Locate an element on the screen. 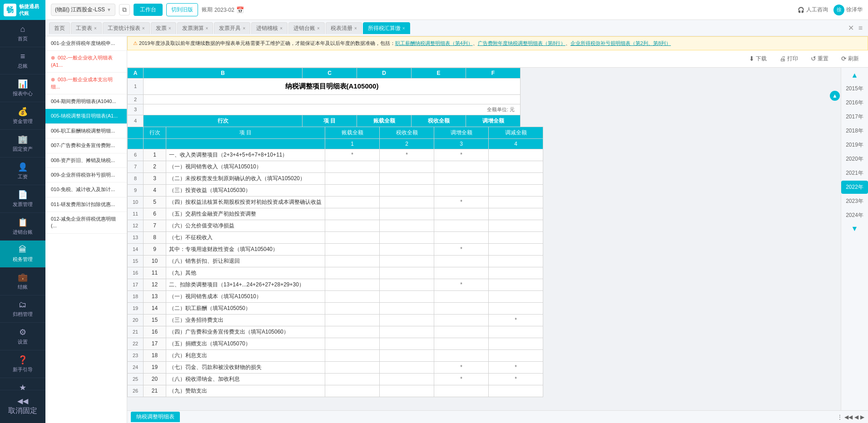  refresh-button: ⟳ 刷新 is located at coordinates (850, 59).